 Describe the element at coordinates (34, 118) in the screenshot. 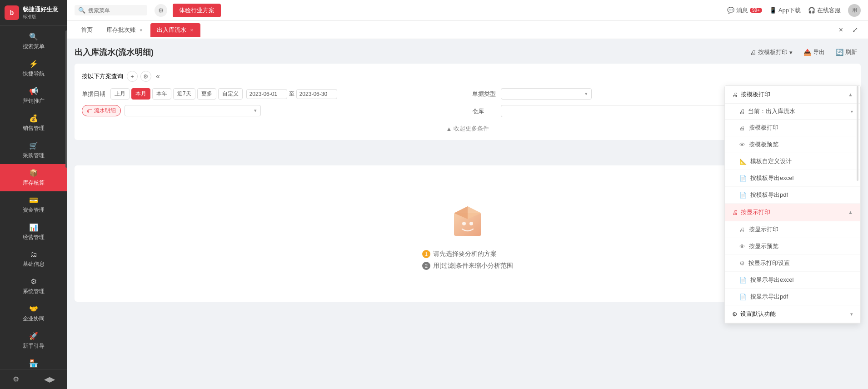

I see `sales-icon: 💰` at that location.